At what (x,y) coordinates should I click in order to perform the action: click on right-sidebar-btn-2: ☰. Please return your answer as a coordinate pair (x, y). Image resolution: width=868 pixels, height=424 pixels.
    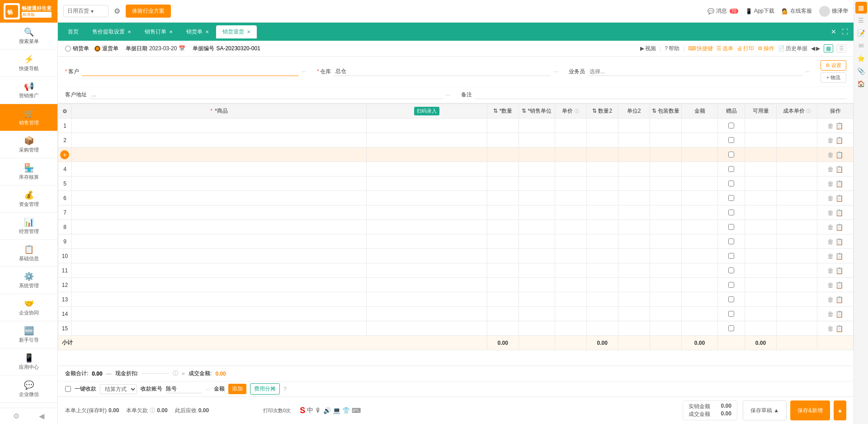
    Looking at the image, I should click on (861, 20).